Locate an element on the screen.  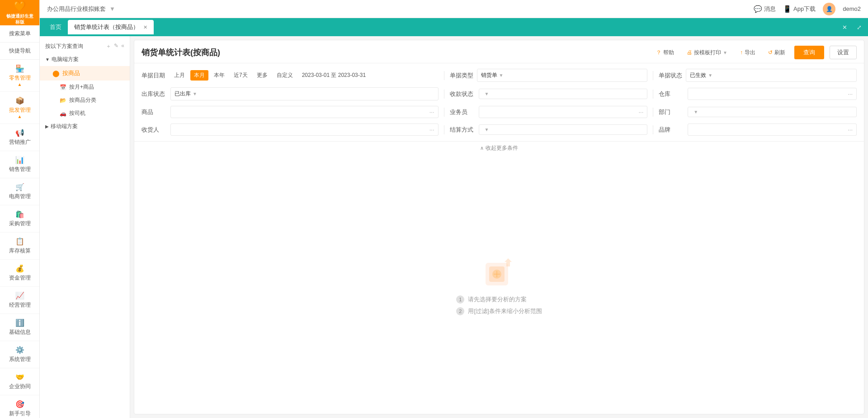
doc-type-value: 销货单 is located at coordinates (489, 75).